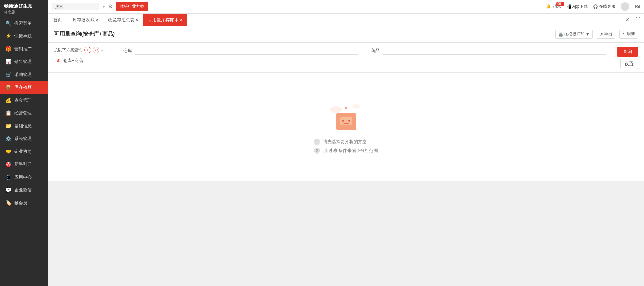 Image resolution: width=644 pixels, height=286 pixels. What do you see at coordinates (8, 75) in the screenshot?
I see `cart-icon: 🛒` at bounding box center [8, 75].